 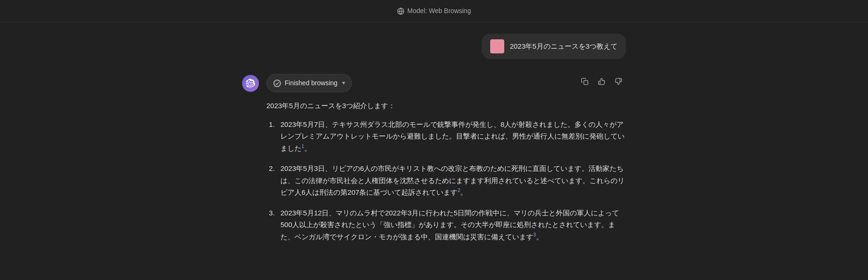 I want to click on news-item-3-text: 2023年5月12日、マリのムラ村で2022年3月に行われた5日間の作戦中に、マ…, so click(x=453, y=225).